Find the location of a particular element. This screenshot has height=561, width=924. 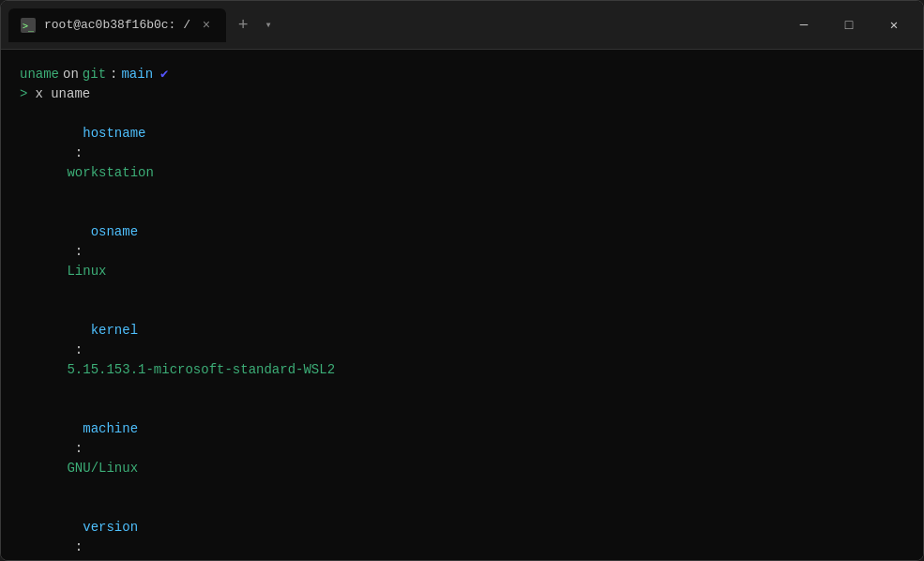

maximize-button: □ is located at coordinates (849, 25).